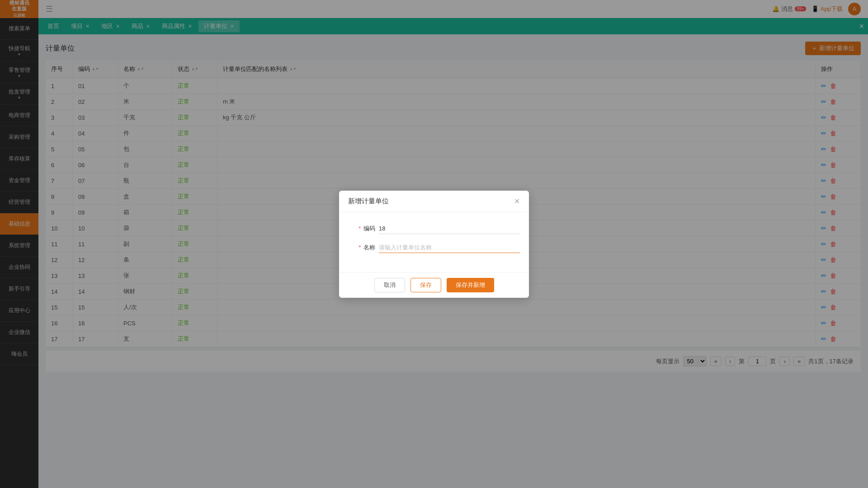 This screenshot has width=868, height=488. Describe the element at coordinates (434, 202) in the screenshot. I see `dialog-header: 新增计量单位 ✕` at that location.